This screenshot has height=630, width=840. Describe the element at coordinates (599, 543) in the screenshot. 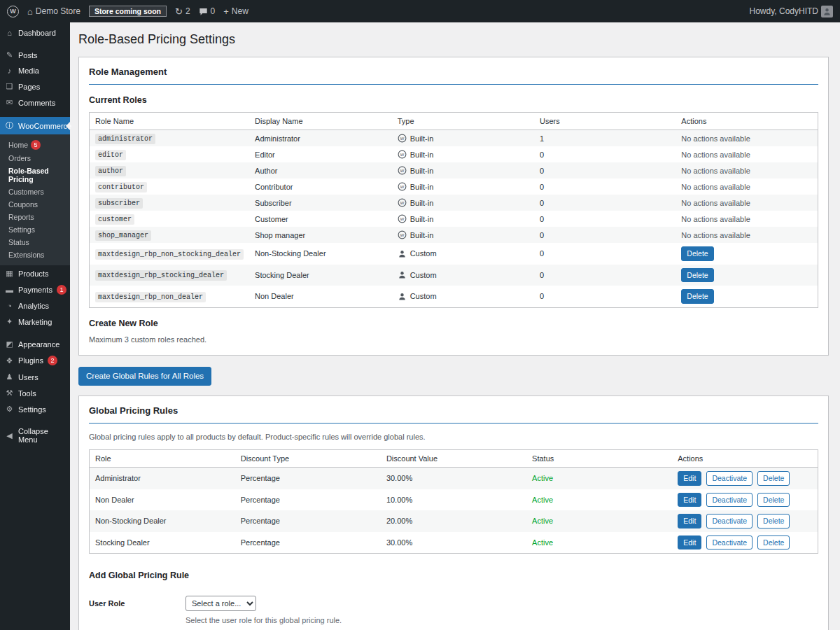

I see `rule-status: Active` at that location.